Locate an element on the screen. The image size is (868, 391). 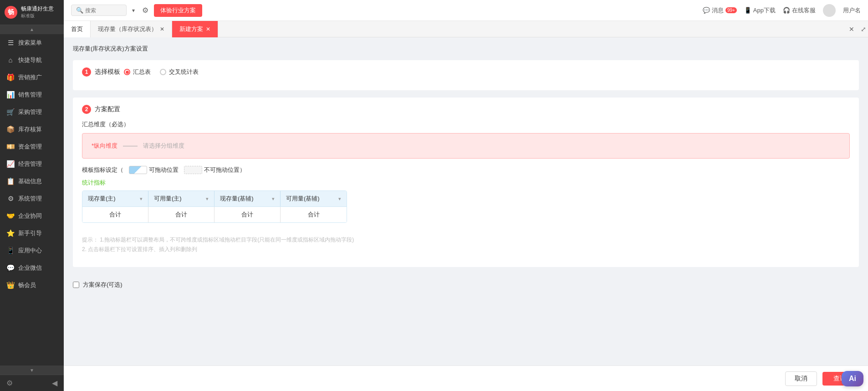
sidebar-item-search-menu: ☰ 搜索菜单 is located at coordinates (32, 43).